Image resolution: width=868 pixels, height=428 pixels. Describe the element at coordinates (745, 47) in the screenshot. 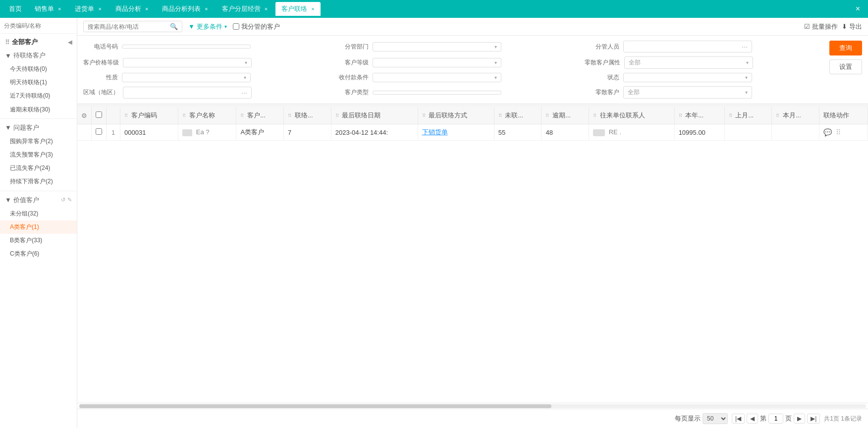

I see `person-dots-icon: ···` at that location.